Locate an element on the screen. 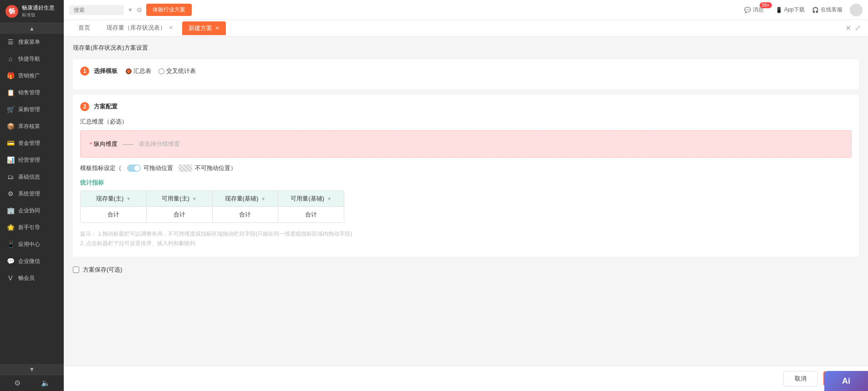 The image size is (868, 391). sidebar-item-label: 企业微信 is located at coordinates (29, 262).